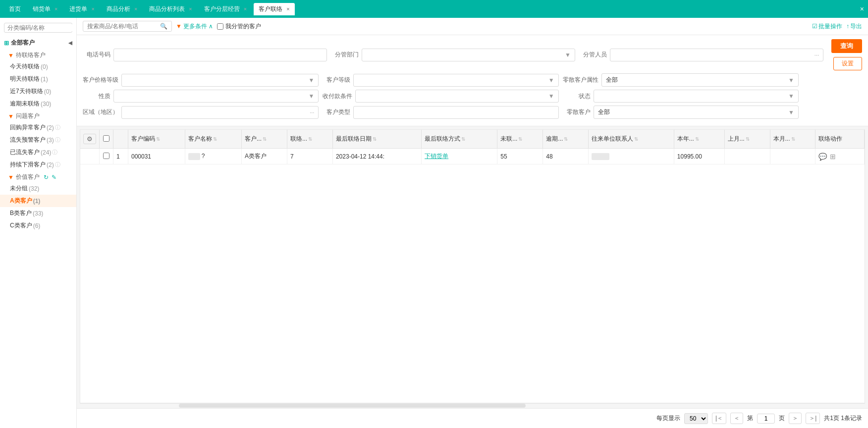  What do you see at coordinates (38, 79) in the screenshot?
I see `sidebar-item-tomorrow: 明天待联络 (1)` at bounding box center [38, 79].